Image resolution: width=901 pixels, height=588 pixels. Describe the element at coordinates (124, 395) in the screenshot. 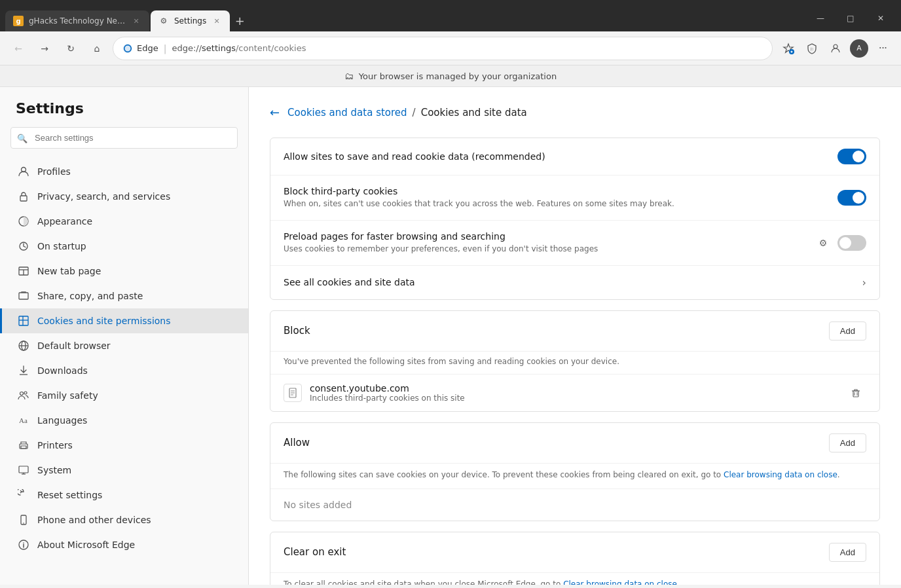

I see `sidebar-item-familysafety: Family safety` at that location.